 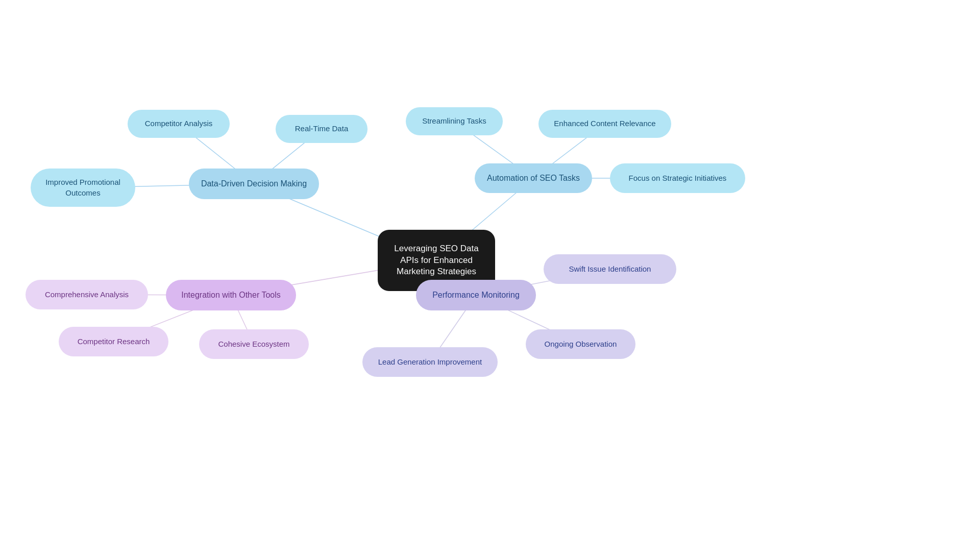 What do you see at coordinates (476, 295) in the screenshot?
I see `branch-performance-monitoring: Performance Monitoring` at bounding box center [476, 295].